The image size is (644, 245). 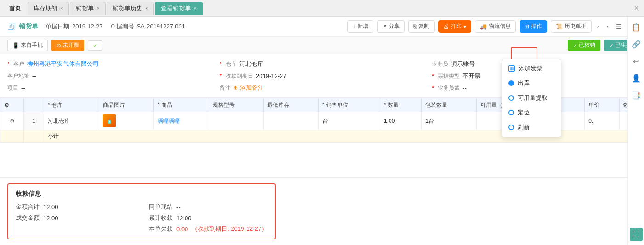 What do you see at coordinates (141, 218) in the screenshot?
I see `payment-grid: 金额合计 12.00 同单现结 -- 成交金额 12.00 累计收款 12.00…` at bounding box center [141, 218].